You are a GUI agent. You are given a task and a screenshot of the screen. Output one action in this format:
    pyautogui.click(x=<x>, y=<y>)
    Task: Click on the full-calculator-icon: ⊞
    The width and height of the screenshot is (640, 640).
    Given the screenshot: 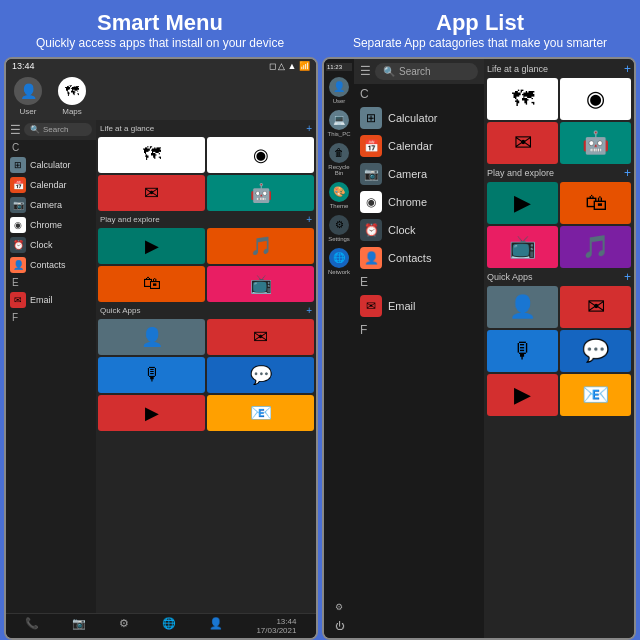 What is the action you would take?
    pyautogui.click(x=371, y=118)
    